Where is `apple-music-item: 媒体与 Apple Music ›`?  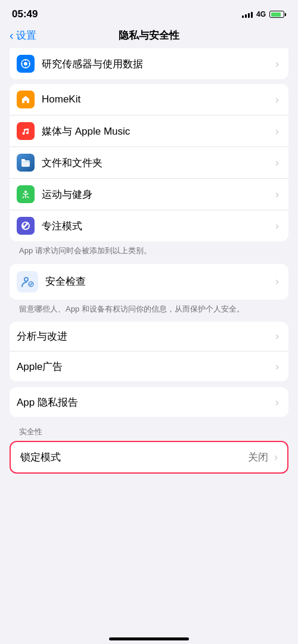 apple-music-item: 媒体与 Apple Music › is located at coordinates (149, 131).